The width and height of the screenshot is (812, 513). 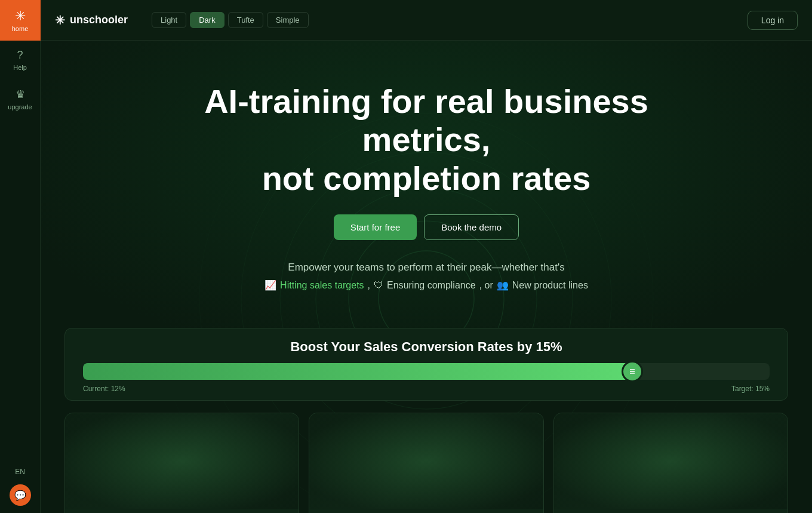 What do you see at coordinates (20, 20) in the screenshot?
I see `sidebar-item-home: ✳ home` at bounding box center [20, 20].